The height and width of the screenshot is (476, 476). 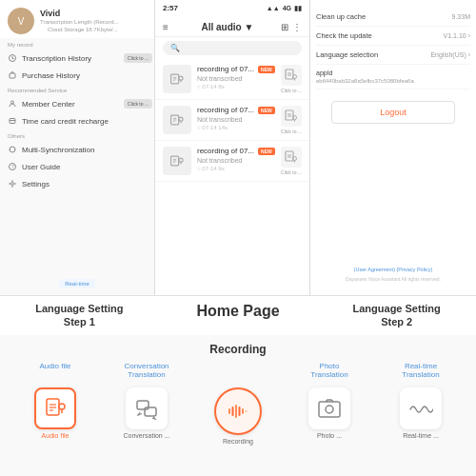 I want to click on nav-sublabel-audio: Audio file, so click(x=55, y=436).